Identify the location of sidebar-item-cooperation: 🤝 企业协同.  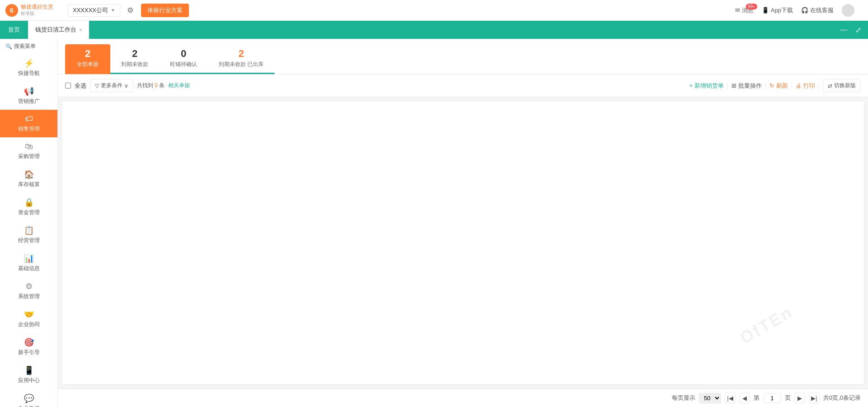
(29, 319).